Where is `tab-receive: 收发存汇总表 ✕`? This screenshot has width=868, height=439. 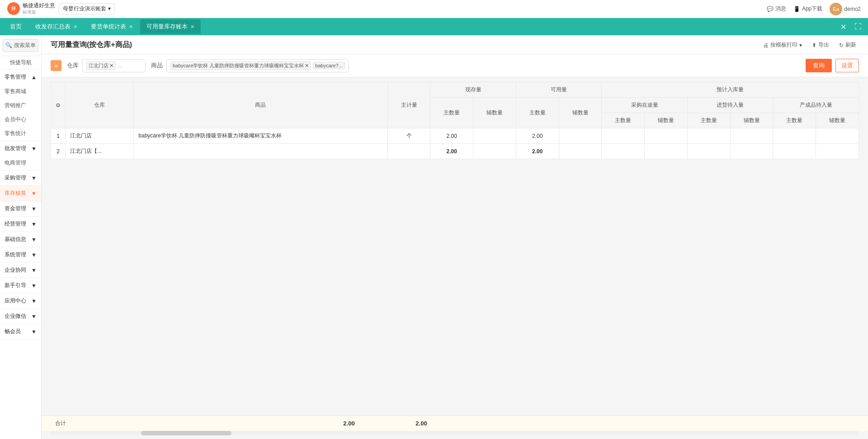
tab-receive: 收发存汇总表 ✕ is located at coordinates (56, 27).